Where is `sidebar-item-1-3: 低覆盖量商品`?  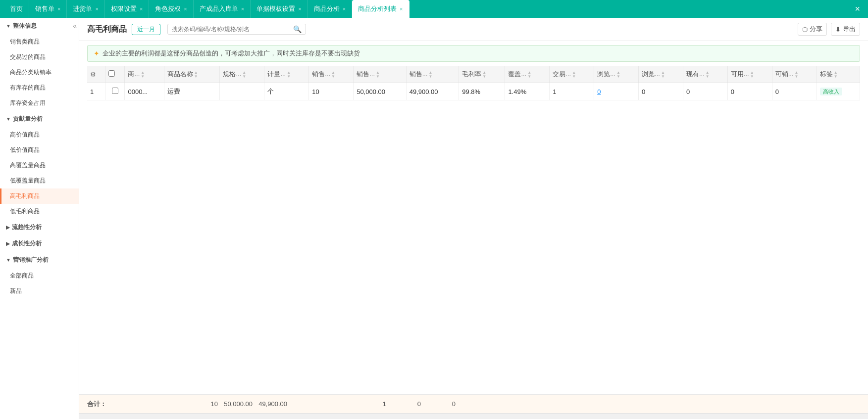 sidebar-item-1-3: 低覆盖量商品 is located at coordinates (40, 181).